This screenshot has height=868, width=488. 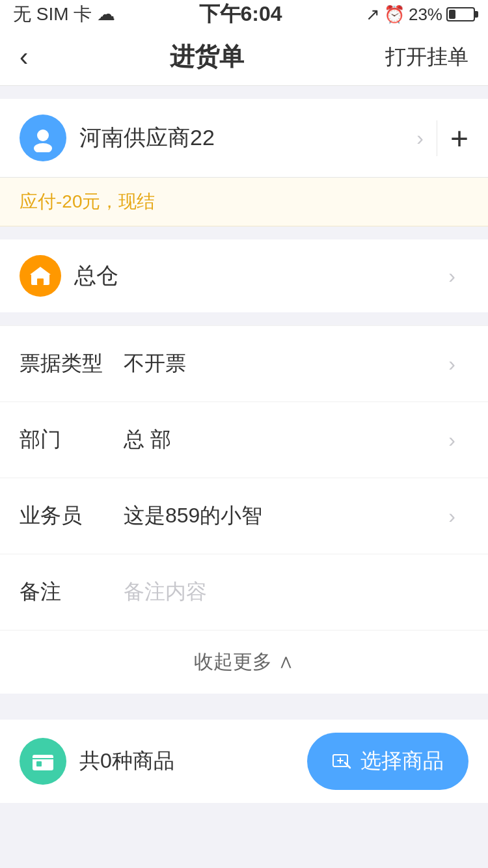 What do you see at coordinates (72, 516) in the screenshot?
I see `salesman-label: 业务员` at bounding box center [72, 516].